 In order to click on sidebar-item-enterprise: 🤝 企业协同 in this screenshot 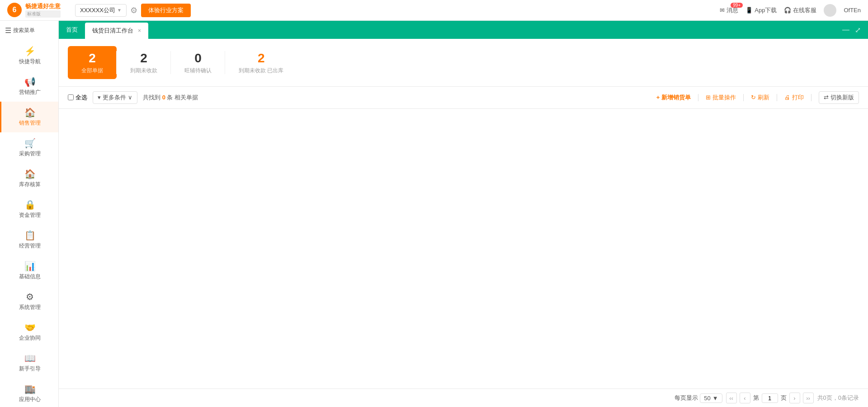, I will do `click(29, 332)`.